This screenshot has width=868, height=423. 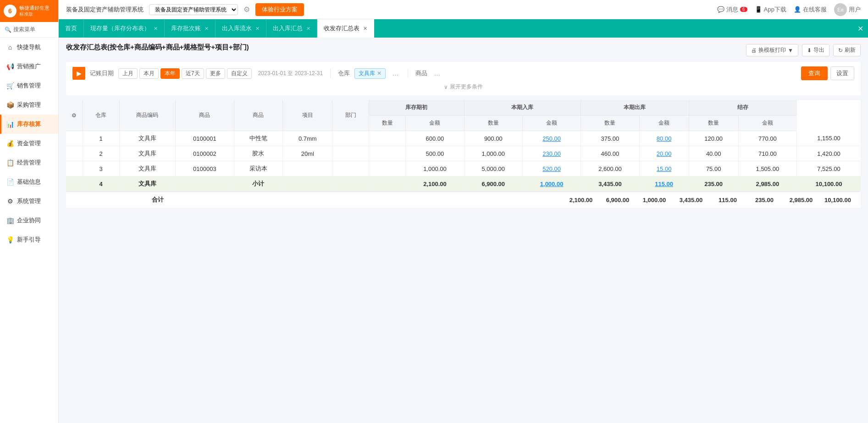 What do you see at coordinates (29, 47) in the screenshot?
I see `sidebar-item-label: 快捷导航` at bounding box center [29, 47].